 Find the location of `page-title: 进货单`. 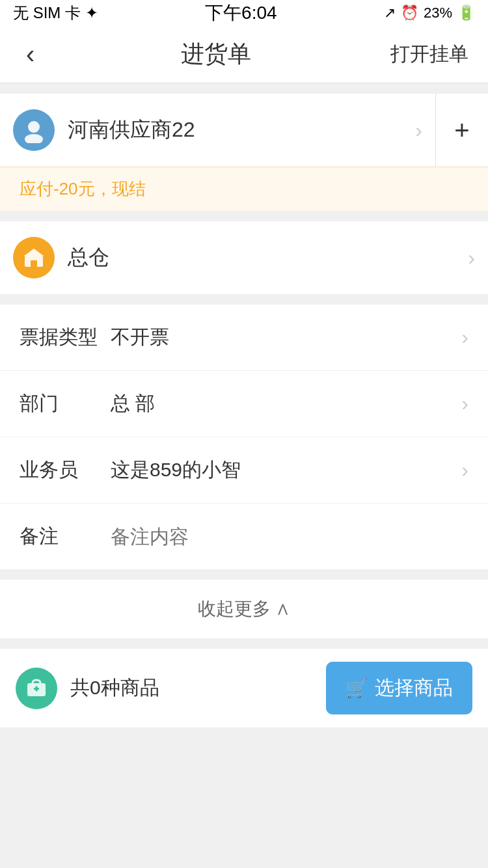

page-title: 进货单 is located at coordinates (216, 55).